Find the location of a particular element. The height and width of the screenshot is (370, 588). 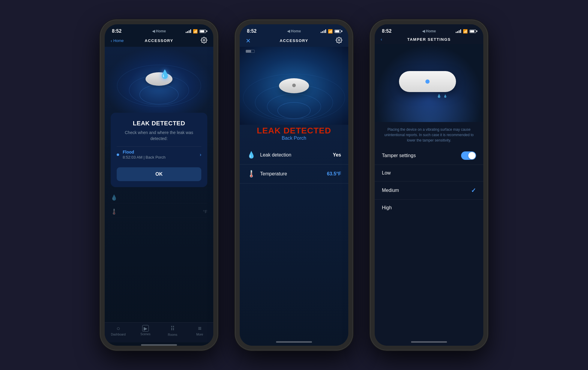

nav-title-2: ACCESSORY is located at coordinates (294, 41).